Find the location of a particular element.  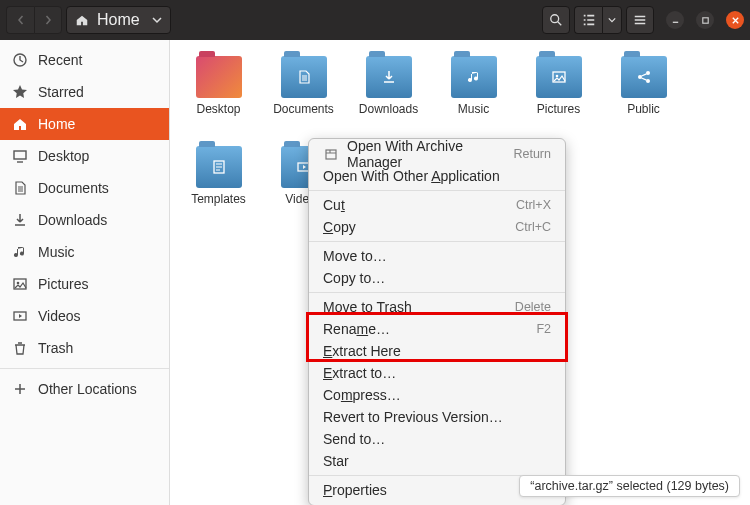

sidebar-item-label: Documents is located at coordinates (74, 188).